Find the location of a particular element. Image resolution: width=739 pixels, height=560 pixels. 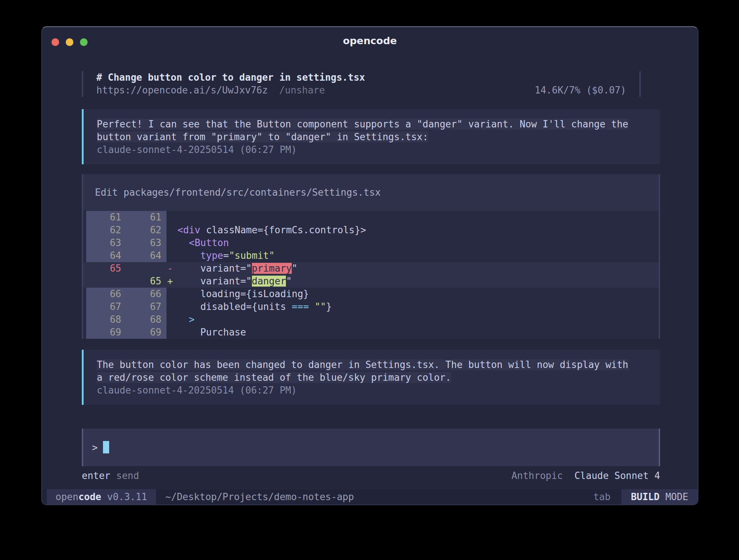

app-name-open: open is located at coordinates (67, 497).